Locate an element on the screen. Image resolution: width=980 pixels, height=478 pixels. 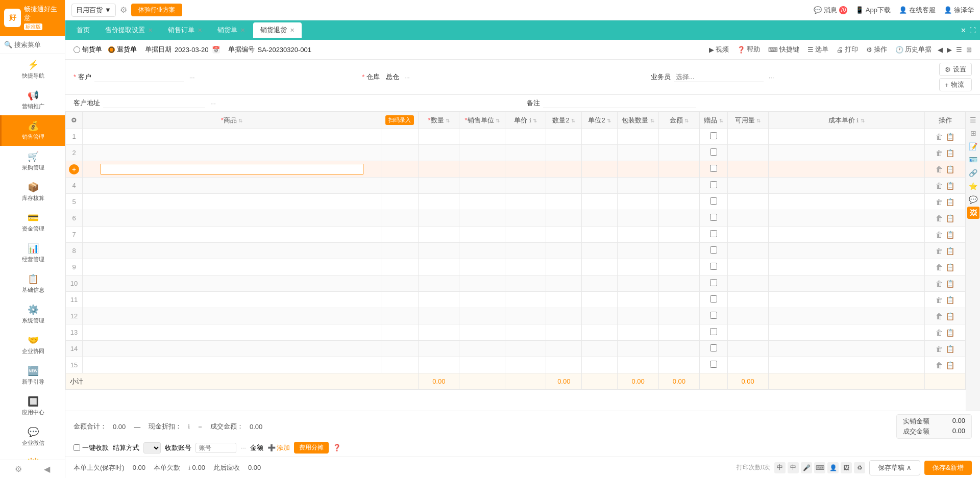
sidebar-item-basic-info: 📋 基础信息 is located at coordinates (33, 284).